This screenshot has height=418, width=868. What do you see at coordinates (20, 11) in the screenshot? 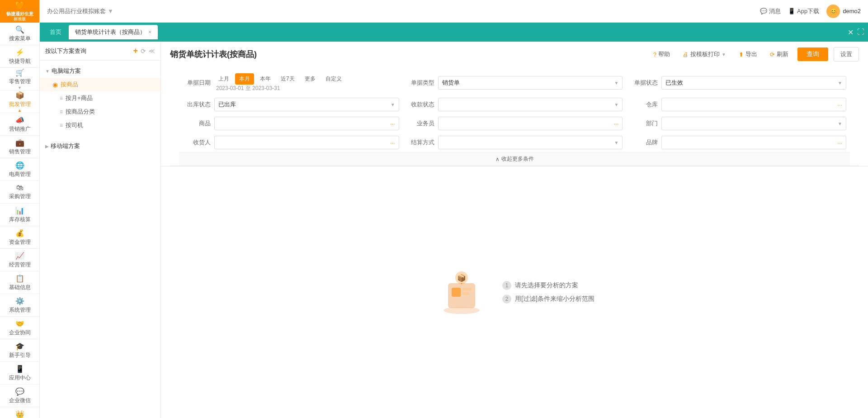
I see `app-logo: 🧡 畅捷通好生意 标准版` at bounding box center [20, 11].